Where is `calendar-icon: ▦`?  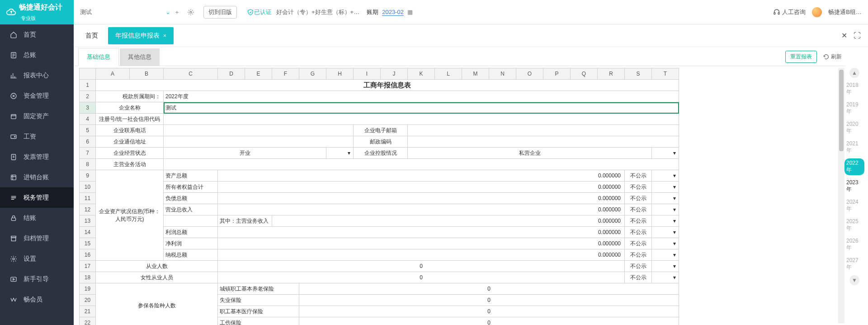
calendar-icon: ▦ is located at coordinates (410, 12).